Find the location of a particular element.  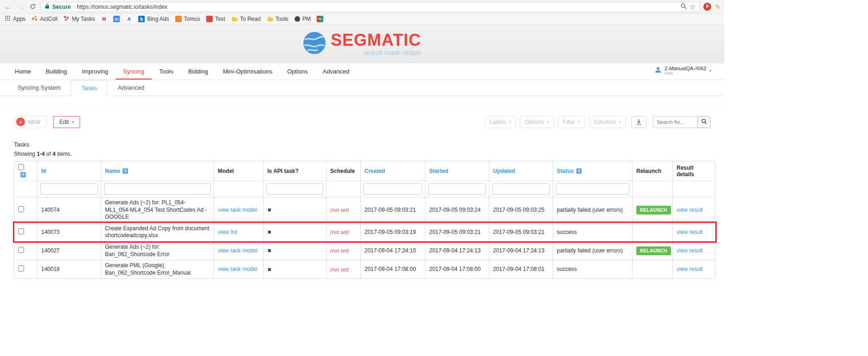

new-button: + NEW is located at coordinates (31, 122).